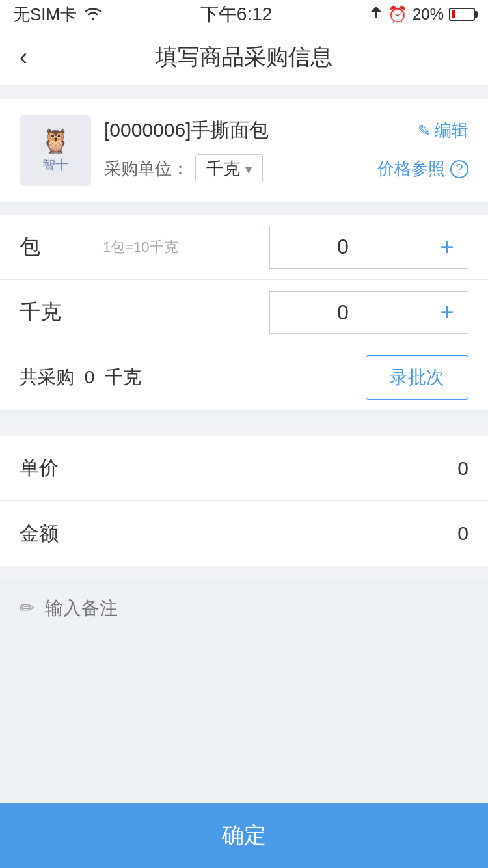 The width and height of the screenshot is (488, 868). What do you see at coordinates (244, 312) in the screenshot?
I see `kg-input-row: 千克 +` at bounding box center [244, 312].